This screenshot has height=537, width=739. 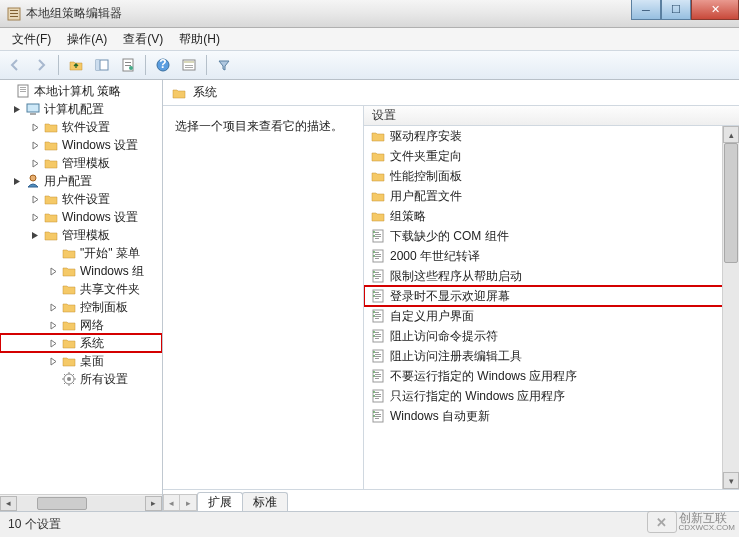 What do you see at coordinates (552, 256) in the screenshot?
I see `list-item: 2000 年世纪转译` at bounding box center [552, 256].